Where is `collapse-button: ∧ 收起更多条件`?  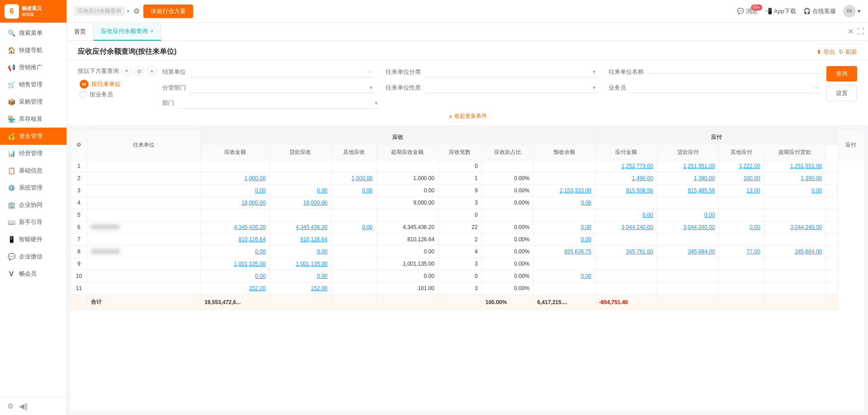 collapse-button: ∧ 收起更多条件 is located at coordinates (467, 116).